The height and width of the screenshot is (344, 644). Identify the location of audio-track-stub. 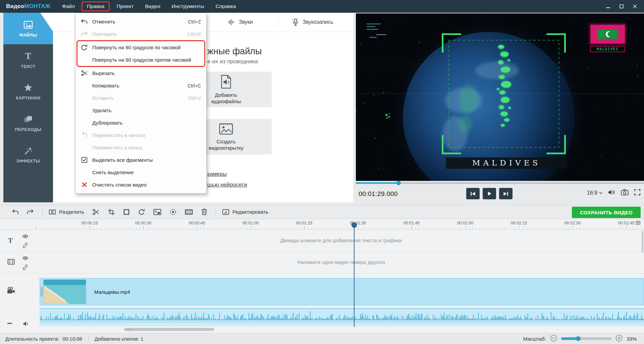
(342, 324).